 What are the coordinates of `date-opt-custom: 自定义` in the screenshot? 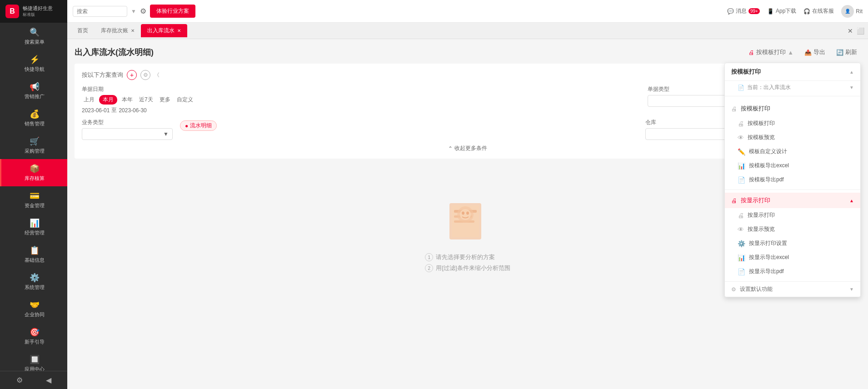 It's located at (185, 100).